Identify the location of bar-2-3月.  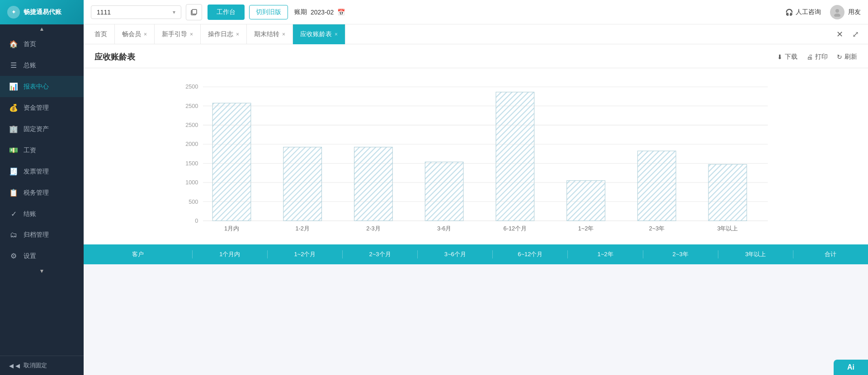
(373, 184).